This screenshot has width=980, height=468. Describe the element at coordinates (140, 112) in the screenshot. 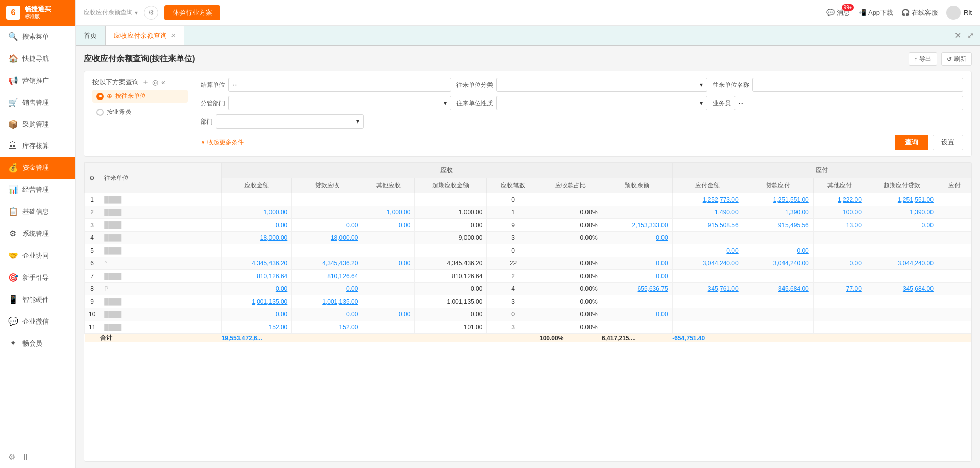

I see `filter-option-by-staff: 按业务员` at that location.